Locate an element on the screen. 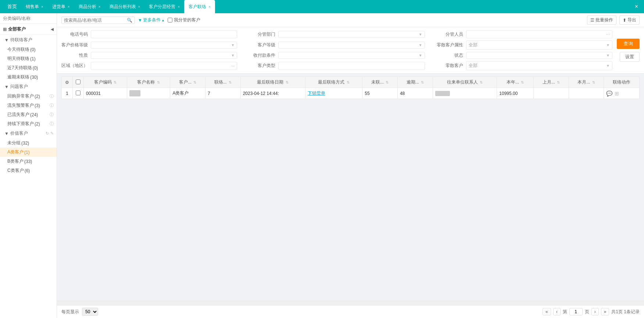  nav-tab-customercontact: 客户联络 × is located at coordinates (200, 7).